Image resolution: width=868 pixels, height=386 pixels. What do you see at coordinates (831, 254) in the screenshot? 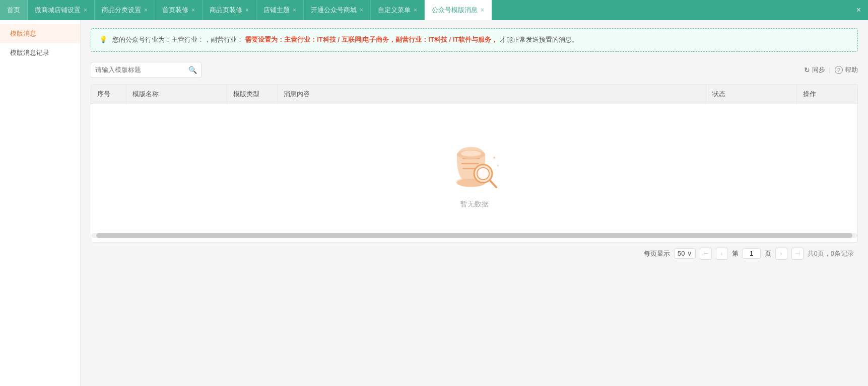
I see `total-info: 共0页，0条记录` at bounding box center [831, 254].